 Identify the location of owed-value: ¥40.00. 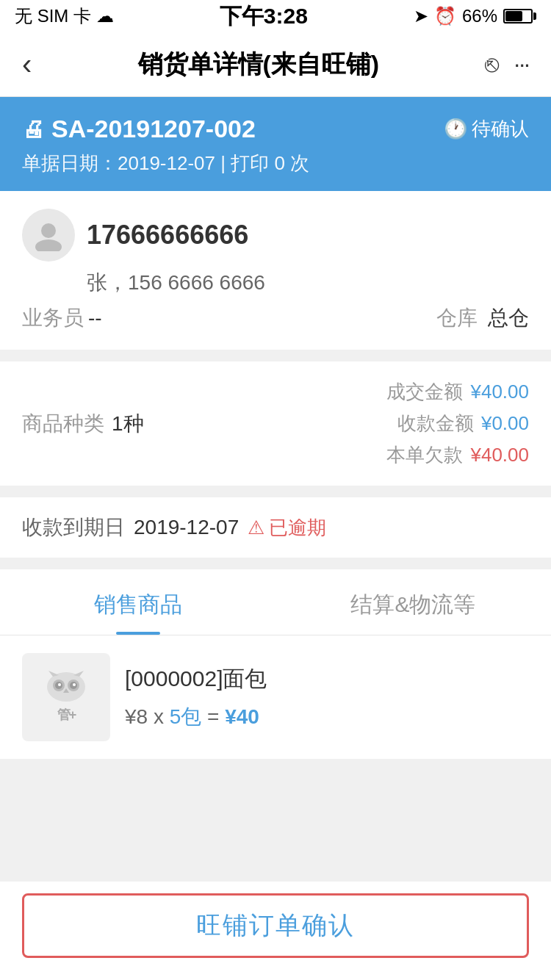
(500, 455).